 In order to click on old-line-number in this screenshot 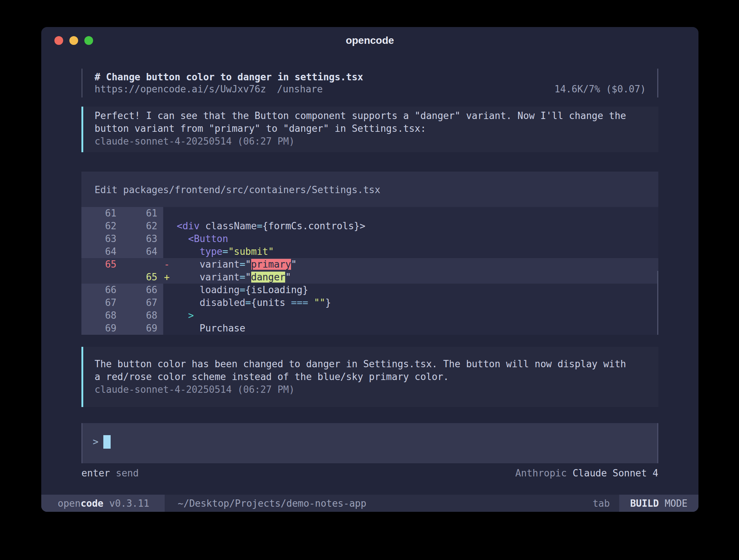, I will do `click(102, 277)`.